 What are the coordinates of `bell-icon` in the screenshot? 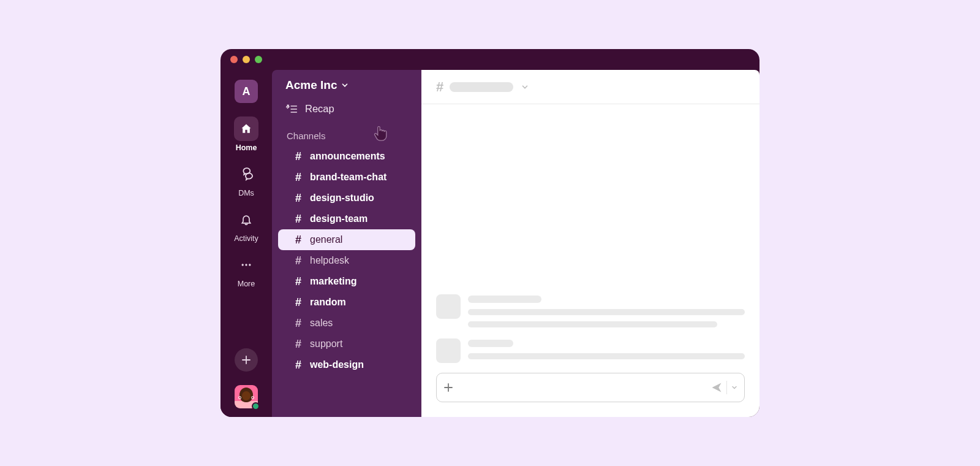 It's located at (246, 220).